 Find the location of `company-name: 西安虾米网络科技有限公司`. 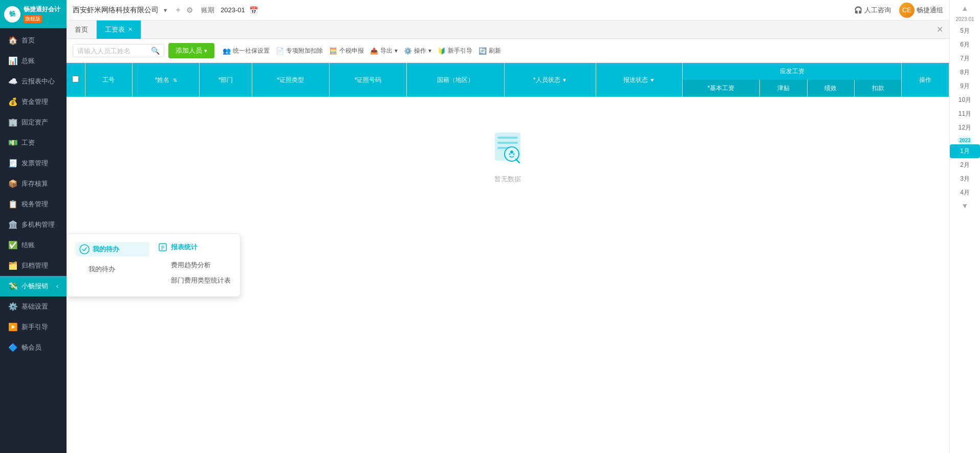

company-name: 西安虾米网络科技有限公司 is located at coordinates (116, 10).